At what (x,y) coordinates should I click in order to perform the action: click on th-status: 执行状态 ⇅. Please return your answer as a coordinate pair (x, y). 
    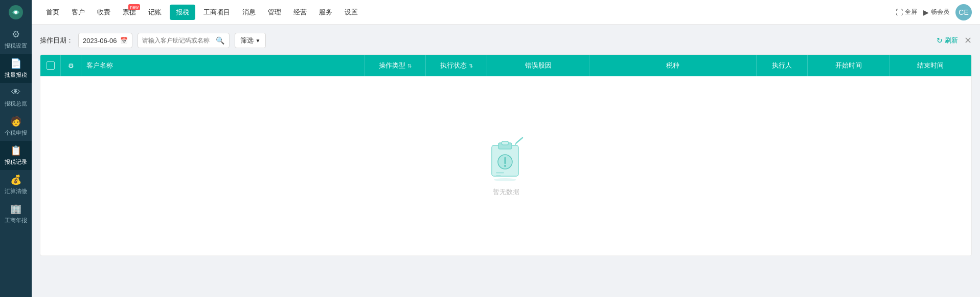
    Looking at the image, I should click on (457, 66).